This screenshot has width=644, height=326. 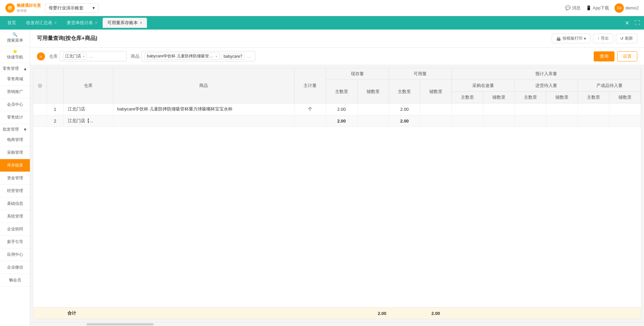 I want to click on search-icon: 🔍, so click(x=15, y=35).